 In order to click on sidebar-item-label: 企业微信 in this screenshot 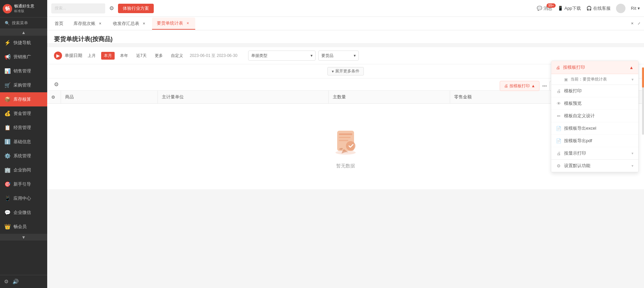, I will do `click(22, 213)`.